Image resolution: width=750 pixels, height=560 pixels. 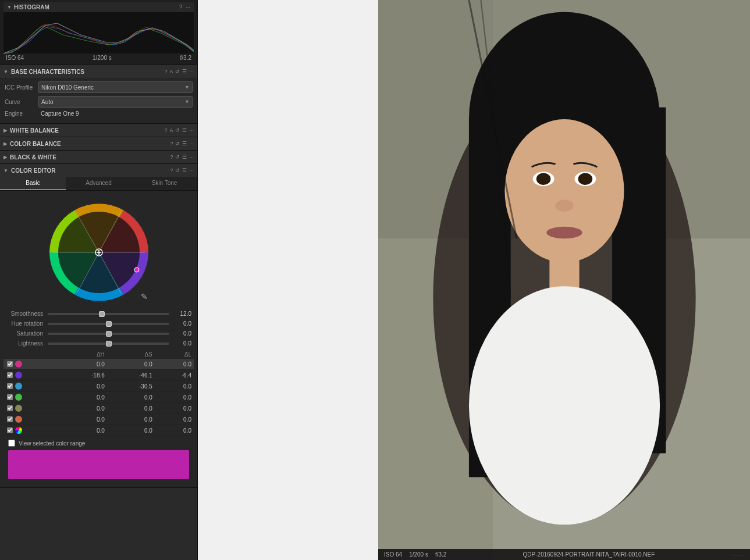 What do you see at coordinates (131, 386) in the screenshot?
I see `color-ds: -30.5` at bounding box center [131, 386].